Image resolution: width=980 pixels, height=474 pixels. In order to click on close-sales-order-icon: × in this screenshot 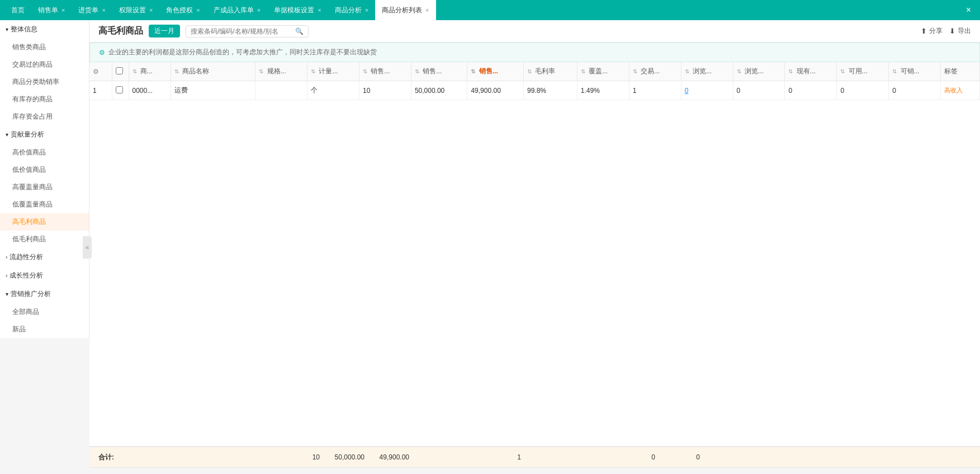, I will do `click(63, 10)`.